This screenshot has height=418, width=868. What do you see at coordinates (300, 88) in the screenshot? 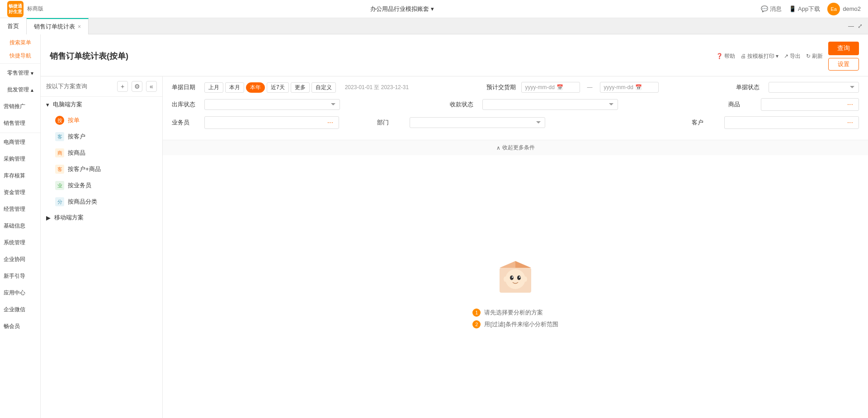
I see `date-btn-more: 更多` at bounding box center [300, 88].